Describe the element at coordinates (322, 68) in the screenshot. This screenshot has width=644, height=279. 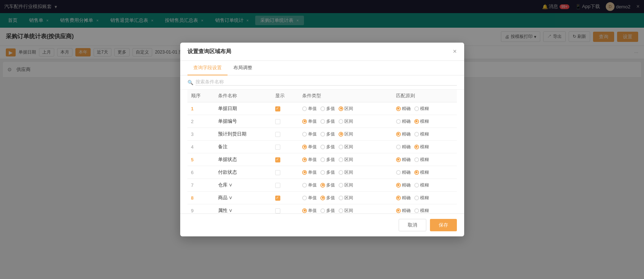
I see `dialog-tabs: 查询字段设置 布局调整` at that location.